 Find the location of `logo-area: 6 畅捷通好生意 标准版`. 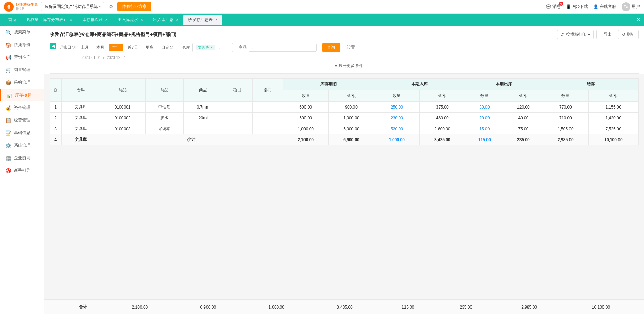

logo-area: 6 畅捷通好生意 标准版 is located at coordinates (21, 7).